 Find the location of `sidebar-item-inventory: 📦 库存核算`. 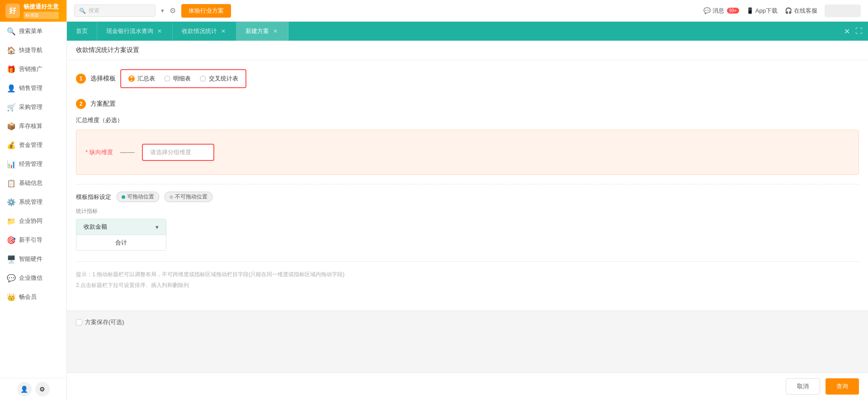

sidebar-item-inventory: 📦 库存核算 is located at coordinates (33, 126).